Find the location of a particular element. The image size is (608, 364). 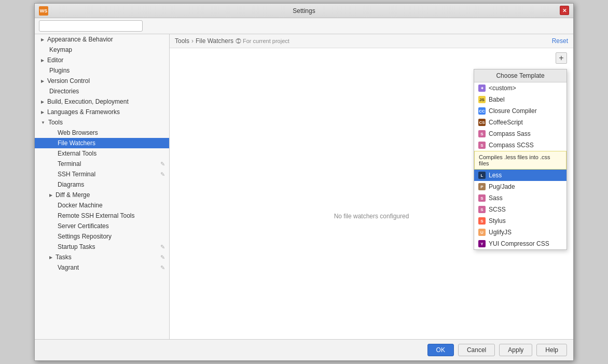

closure-icon: CC is located at coordinates (482, 111).